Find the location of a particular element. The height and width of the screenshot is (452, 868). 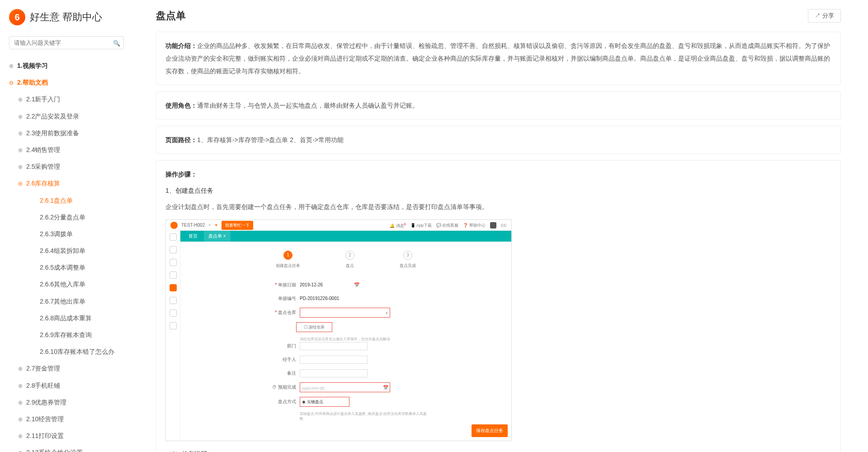

mock-tab-active: 盘点单 × is located at coordinates (217, 236).